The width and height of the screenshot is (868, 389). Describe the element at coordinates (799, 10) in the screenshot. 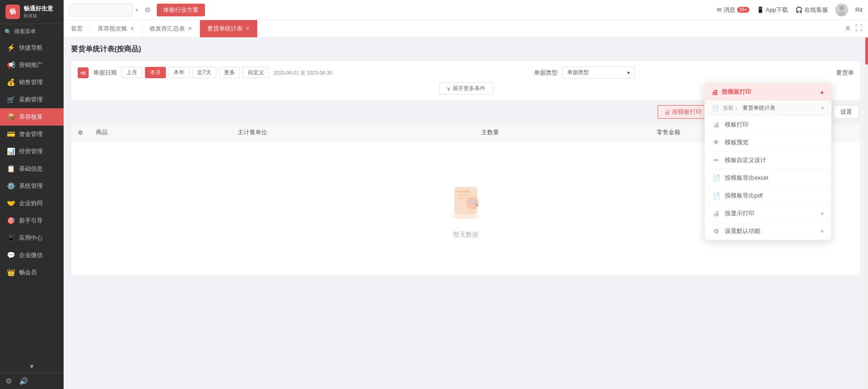

I see `online-service-icon: 🎧` at that location.